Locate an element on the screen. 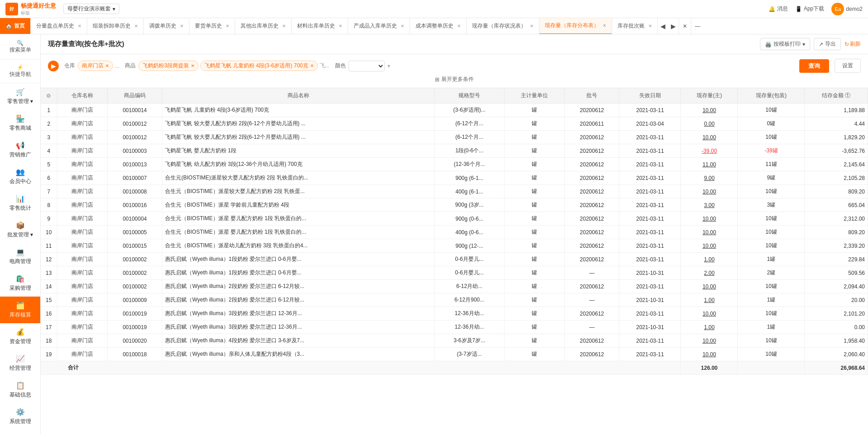 This screenshot has height=434, width=868. app-download-btn: 📱 App下载 is located at coordinates (810, 9).